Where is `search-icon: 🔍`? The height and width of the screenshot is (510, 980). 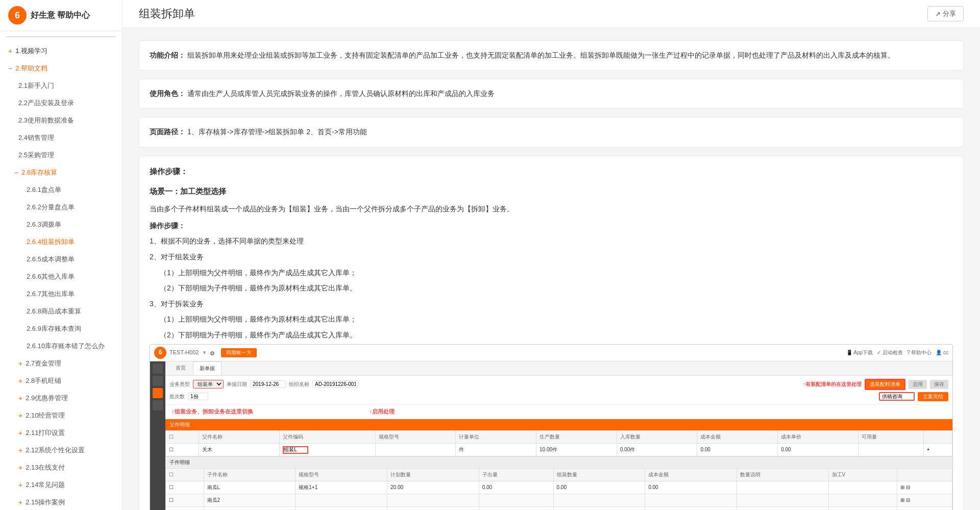 search-icon: 🔍 is located at coordinates (109, 37).